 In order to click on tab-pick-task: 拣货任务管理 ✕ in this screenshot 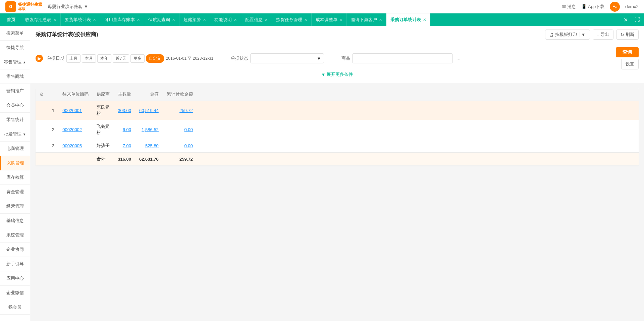, I will do `click(292, 20)`.